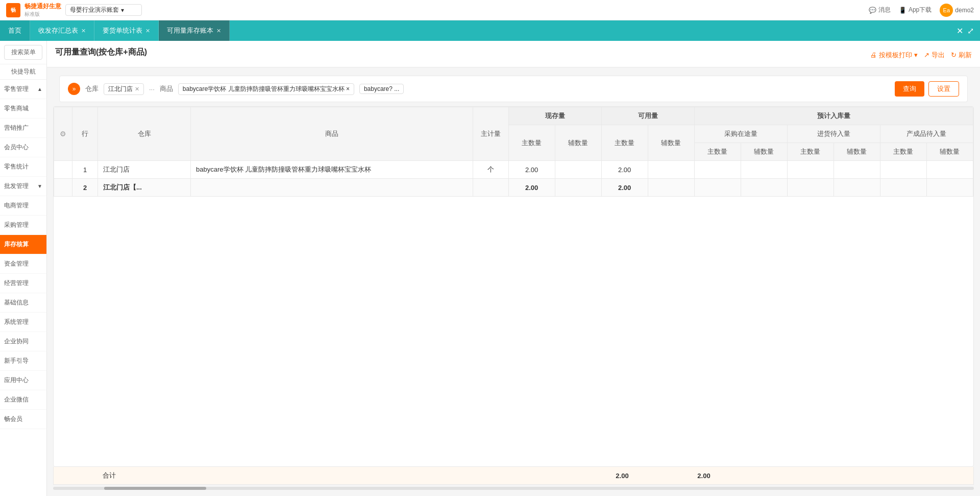  I want to click on message-icon: 💬, so click(873, 10).